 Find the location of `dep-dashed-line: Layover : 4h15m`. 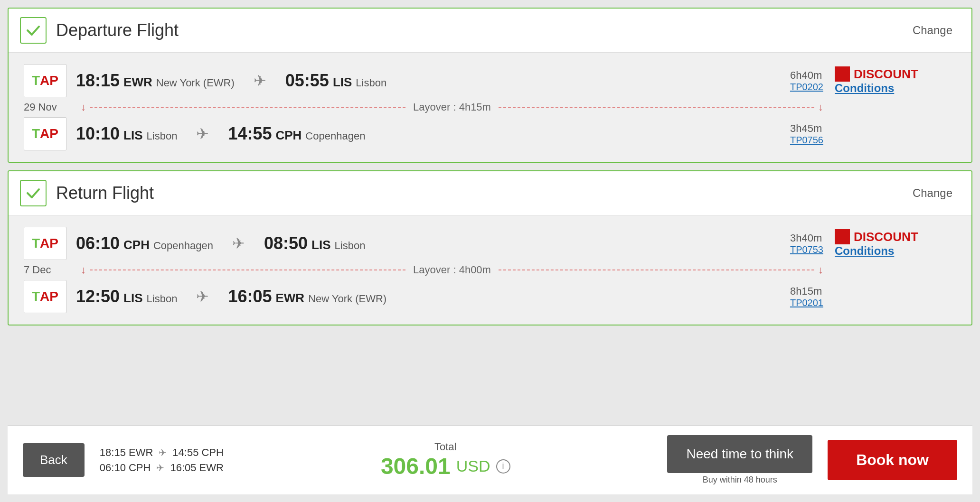

dep-dashed-line: Layover : 4h15m is located at coordinates (452, 107).